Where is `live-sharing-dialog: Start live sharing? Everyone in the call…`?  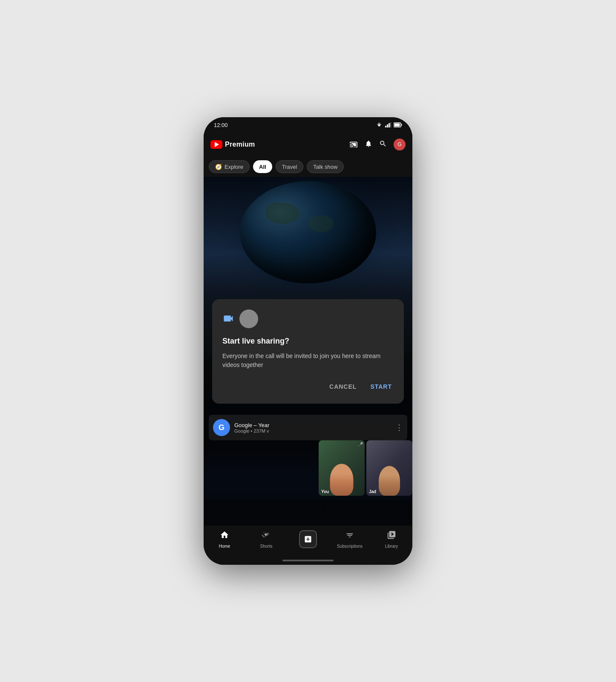
live-sharing-dialog: Start live sharing? Everyone in the call… is located at coordinates (308, 351).